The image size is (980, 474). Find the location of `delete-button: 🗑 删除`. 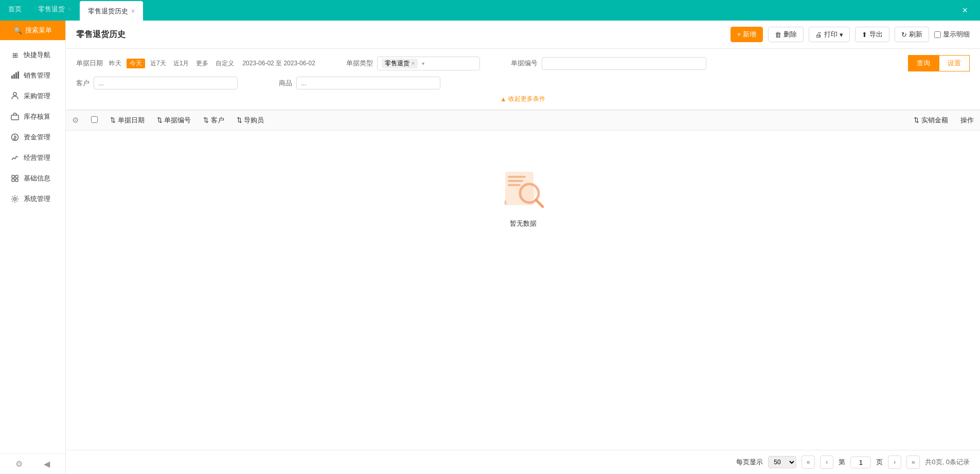

delete-button: 🗑 删除 is located at coordinates (786, 34).